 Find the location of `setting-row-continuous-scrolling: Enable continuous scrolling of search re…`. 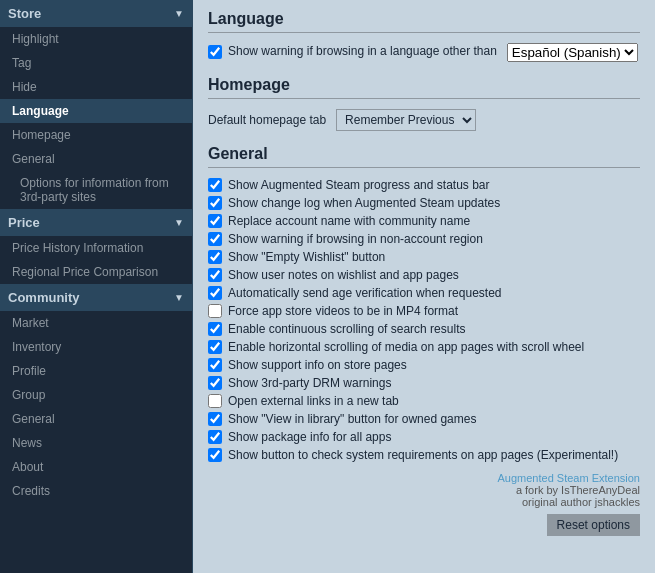

setting-row-continuous-scrolling: Enable continuous scrolling of search re… is located at coordinates (424, 329).